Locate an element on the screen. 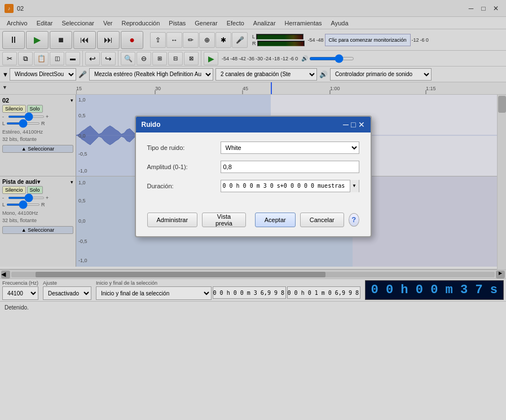 The image size is (506, 420). modal-close-button: ✕ is located at coordinates (362, 125).